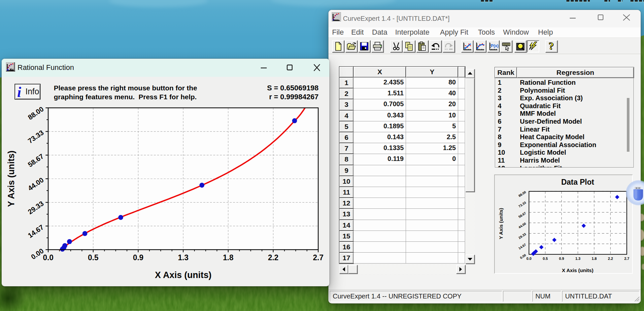 The image size is (644, 311). Describe the element at coordinates (138, 258) in the screenshot. I see `svg-text: 0.9` at that location.